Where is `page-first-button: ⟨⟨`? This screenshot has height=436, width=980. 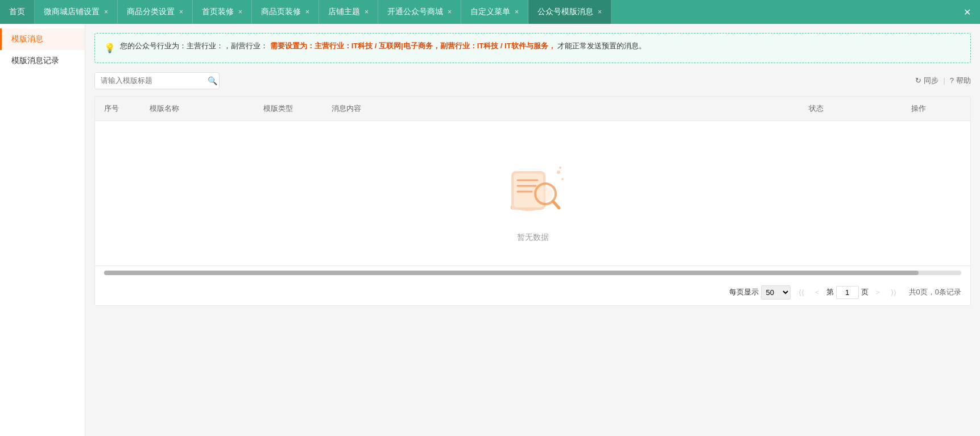 page-first-button: ⟨⟨ is located at coordinates (801, 292).